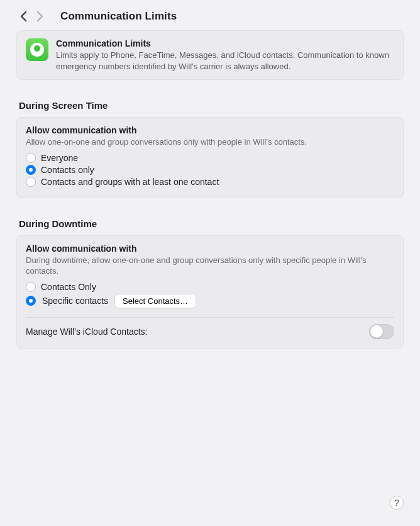 The image size is (420, 526). Describe the element at coordinates (118, 16) in the screenshot. I see `page-title: Communication Limits` at that location.